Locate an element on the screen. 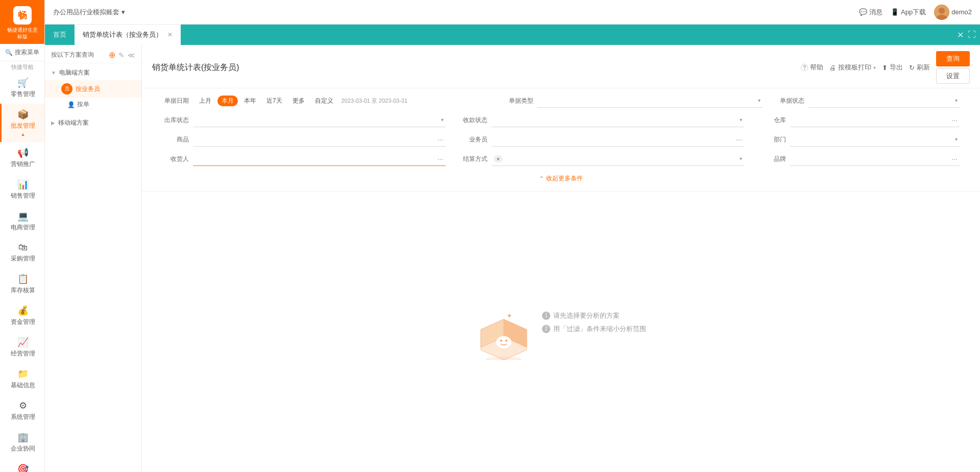 This screenshot has width=980, height=472. scheme-item-by-salesperson: 员 按业务员 is located at coordinates (93, 89).